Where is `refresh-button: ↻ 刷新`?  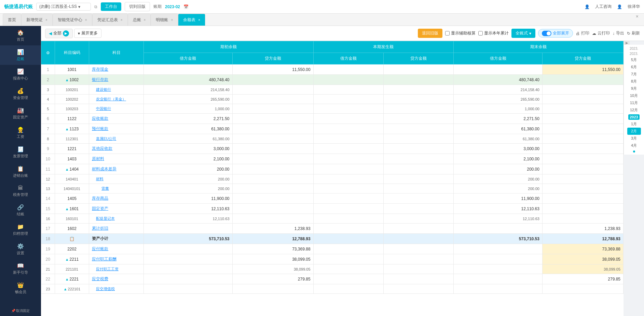 refresh-button: ↻ 刷新 is located at coordinates (633, 33).